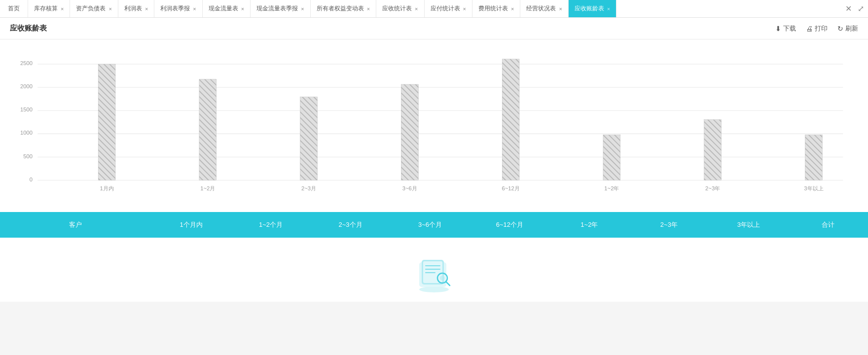 This screenshot has width=868, height=355. I want to click on bar-23year, so click(713, 150).